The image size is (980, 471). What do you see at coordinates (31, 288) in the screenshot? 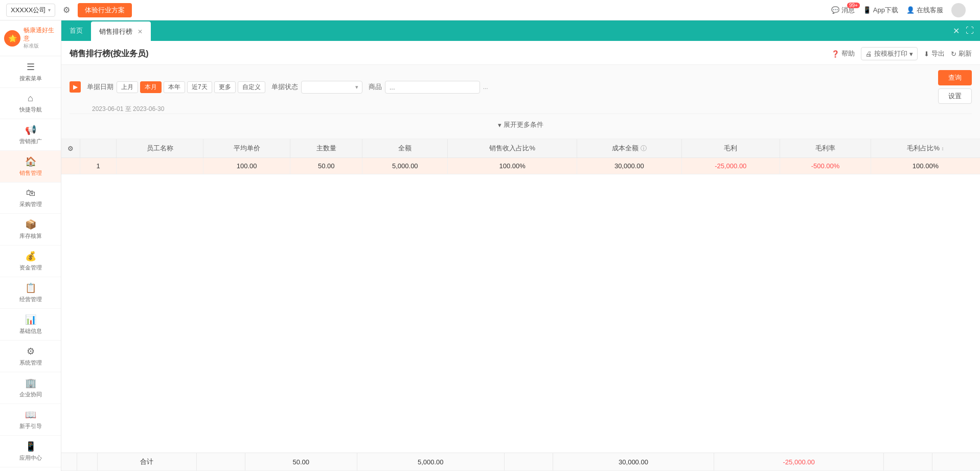
I see `operations-icon: 📋` at bounding box center [31, 288].